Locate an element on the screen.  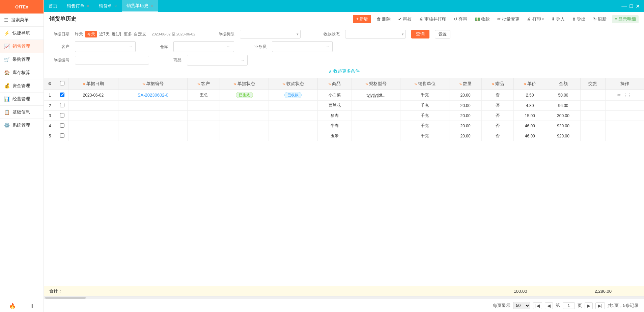
sidebar-item-purchase-mgmt: 🛒 采购管理 is located at coordinates (22, 59).